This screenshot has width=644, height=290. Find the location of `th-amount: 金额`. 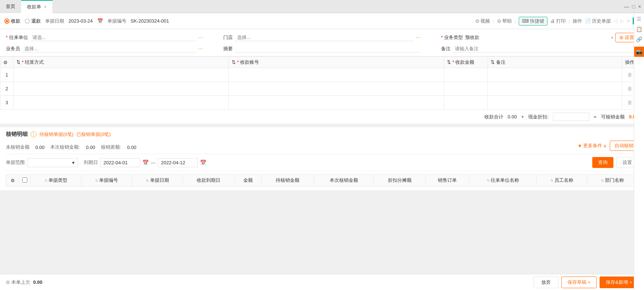

th-amount: 金额 is located at coordinates (248, 181).